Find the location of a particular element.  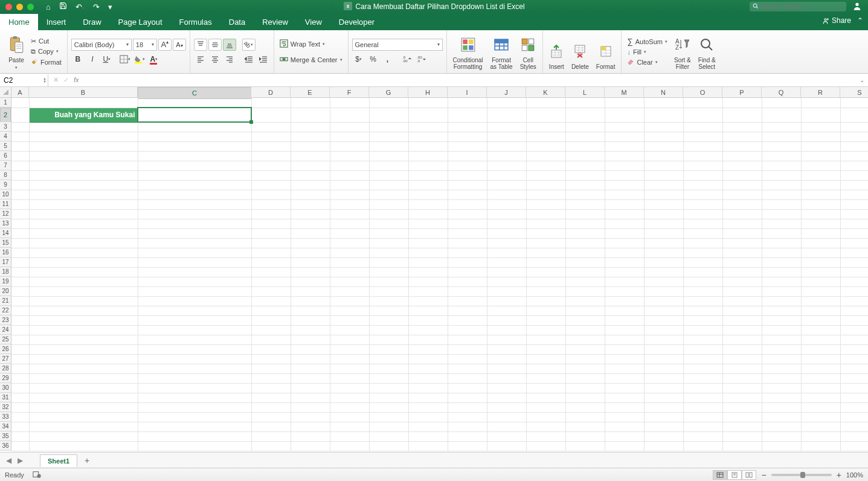

enter-formula-icon: ✓ is located at coordinates (66, 80).